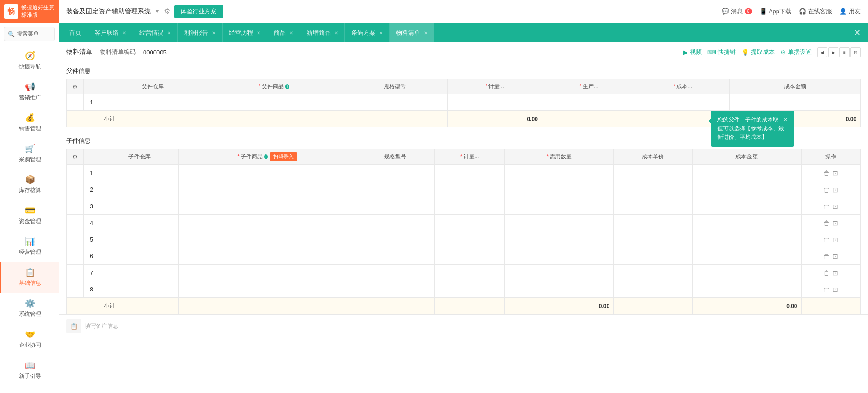 The width and height of the screenshot is (868, 393). Describe the element at coordinates (737, 12) in the screenshot. I see `message-button: 💬 消息 6` at that location.